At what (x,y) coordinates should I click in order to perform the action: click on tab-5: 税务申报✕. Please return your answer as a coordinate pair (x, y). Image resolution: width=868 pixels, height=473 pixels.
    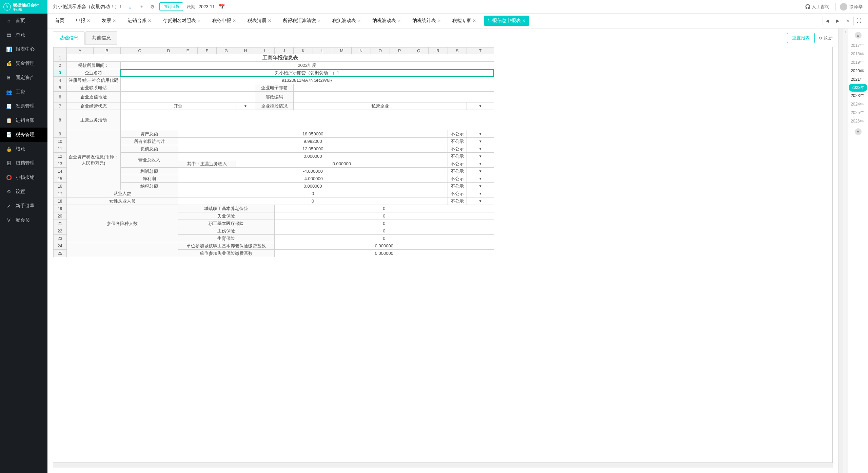
    Looking at the image, I should click on (224, 21).